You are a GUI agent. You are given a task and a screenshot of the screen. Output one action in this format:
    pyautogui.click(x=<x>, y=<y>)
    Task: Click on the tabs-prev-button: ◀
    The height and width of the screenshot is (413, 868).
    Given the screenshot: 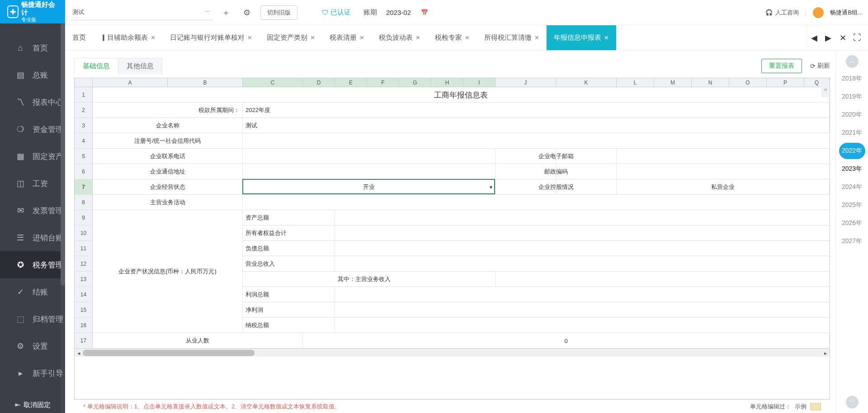 What is the action you would take?
    pyautogui.click(x=814, y=38)
    